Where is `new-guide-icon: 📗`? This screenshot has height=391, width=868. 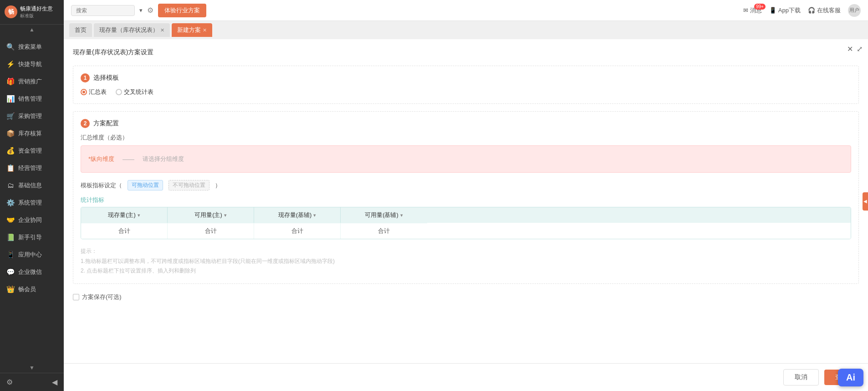 new-guide-icon: 📗 is located at coordinates (10, 237).